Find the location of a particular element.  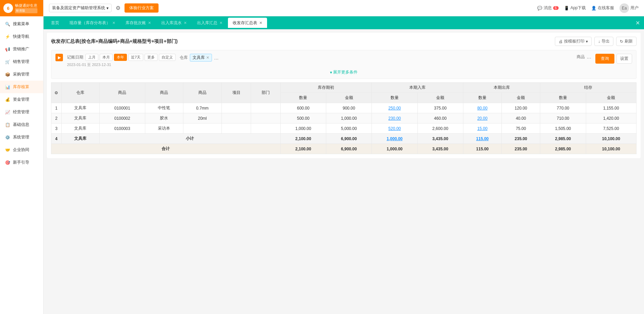

trial-btn: 体验行业方案 is located at coordinates (142, 8).